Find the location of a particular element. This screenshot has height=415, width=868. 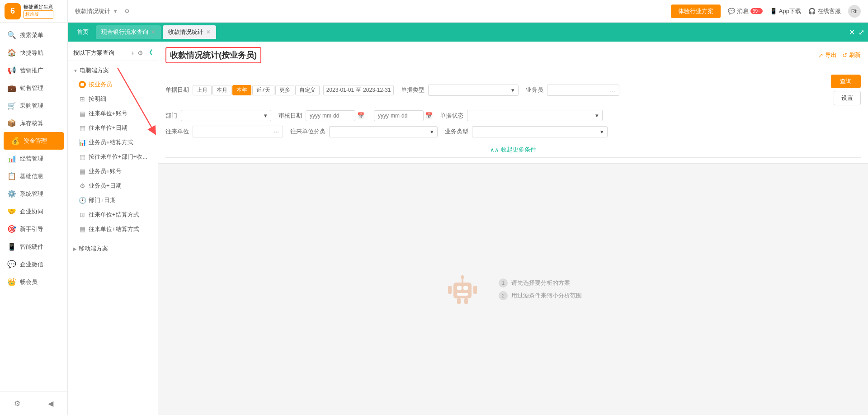

clock-icon: 🕐 is located at coordinates (82, 200).